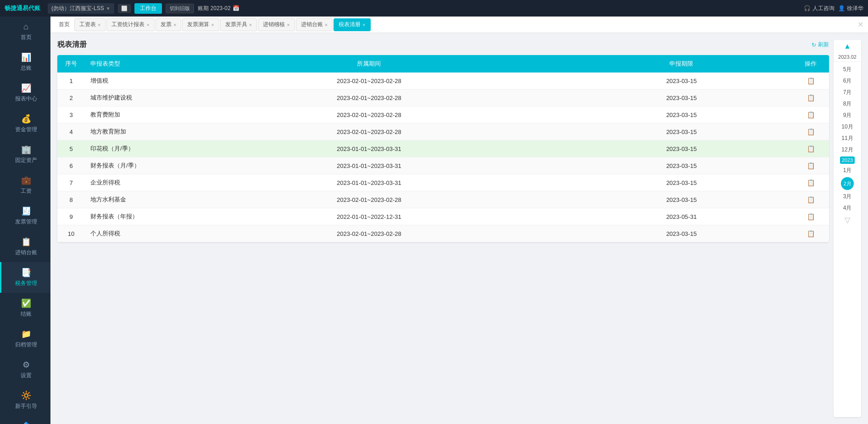 This screenshot has width=868, height=424. What do you see at coordinates (148, 25) in the screenshot?
I see `tab-close-payroll-stats: ×` at bounding box center [148, 25].